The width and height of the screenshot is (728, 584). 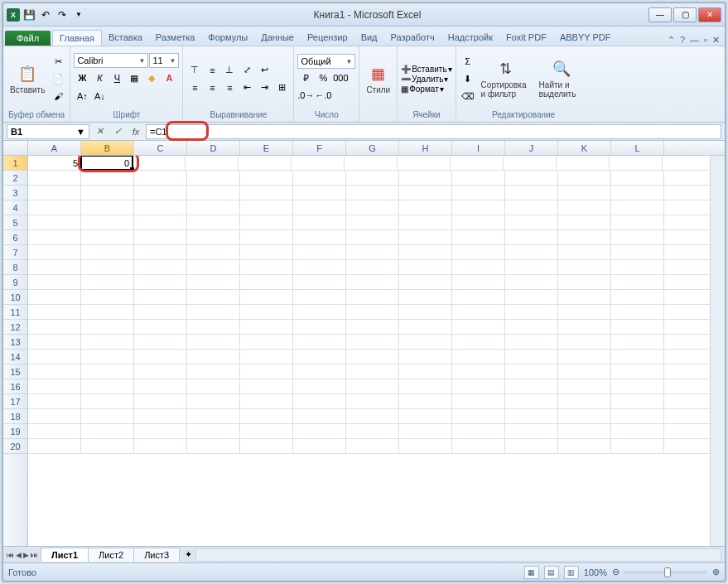 What do you see at coordinates (15, 432) in the screenshot?
I see `row-header: 19` at bounding box center [15, 432].